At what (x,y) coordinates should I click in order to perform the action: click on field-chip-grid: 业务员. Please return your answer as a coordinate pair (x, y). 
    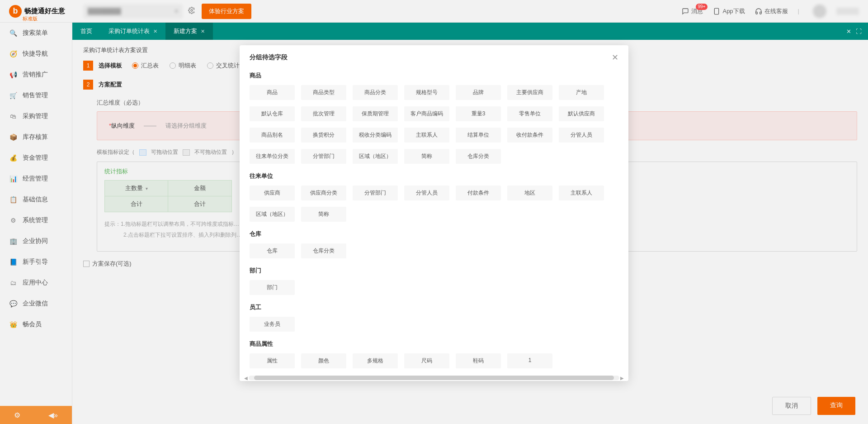
    Looking at the image, I should click on (434, 324).